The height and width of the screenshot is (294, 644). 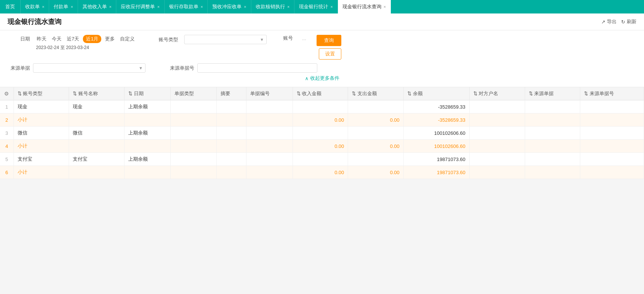 I want to click on col-account-name: ⇅ 账号名称, so click(x=97, y=94).